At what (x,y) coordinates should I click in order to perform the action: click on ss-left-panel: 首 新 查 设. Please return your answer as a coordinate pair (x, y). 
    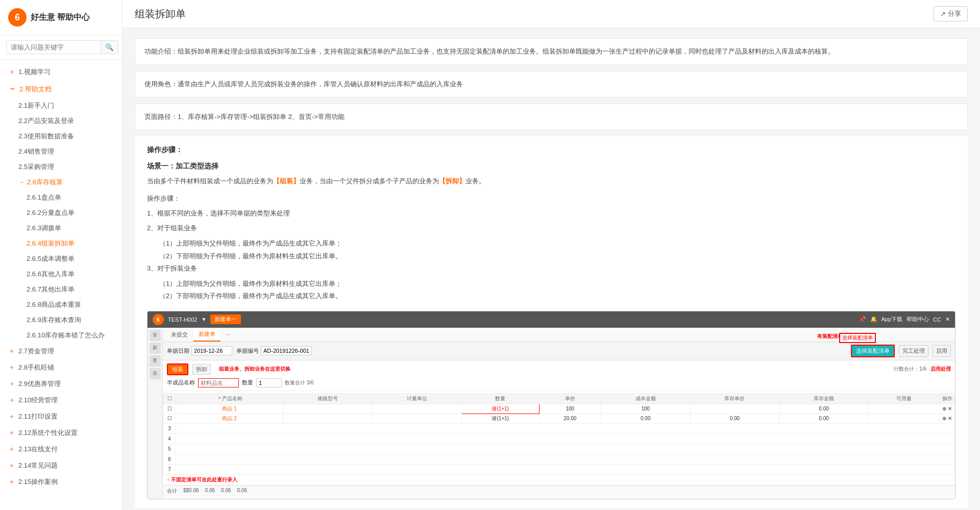
    Looking at the image, I should click on (155, 414).